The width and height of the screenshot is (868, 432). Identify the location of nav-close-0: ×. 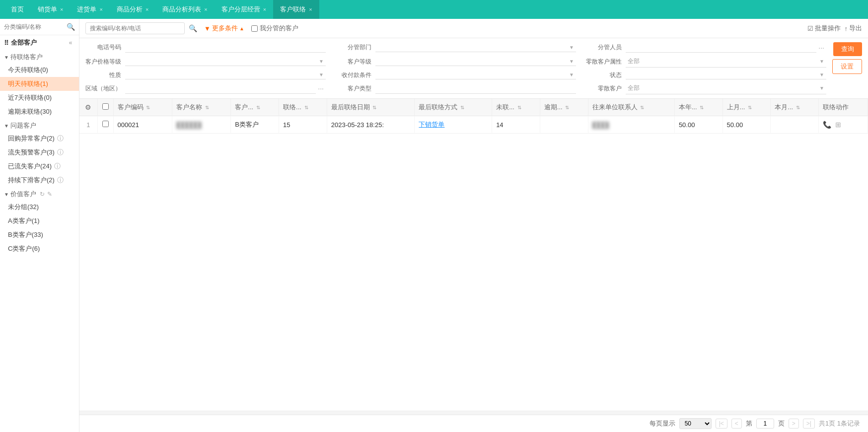
(62, 9).